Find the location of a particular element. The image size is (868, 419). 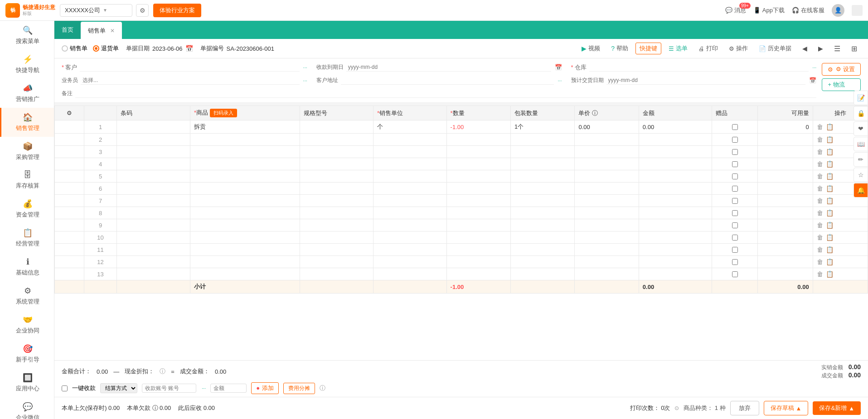

operate-btn: ⚙ 操作 is located at coordinates (738, 48).